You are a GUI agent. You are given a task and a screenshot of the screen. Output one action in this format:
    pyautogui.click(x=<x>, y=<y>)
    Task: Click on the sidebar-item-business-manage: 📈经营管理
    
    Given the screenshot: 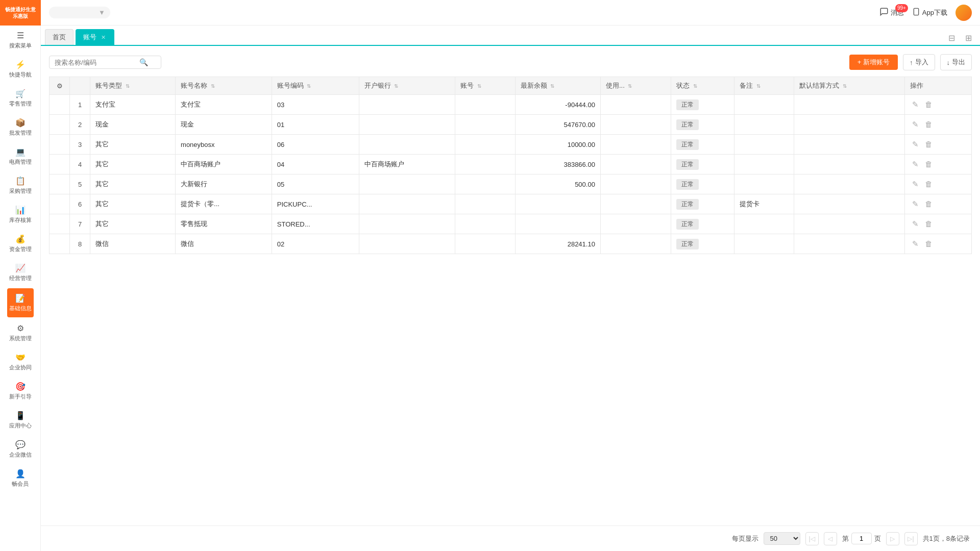 What is the action you would take?
    pyautogui.click(x=20, y=272)
    